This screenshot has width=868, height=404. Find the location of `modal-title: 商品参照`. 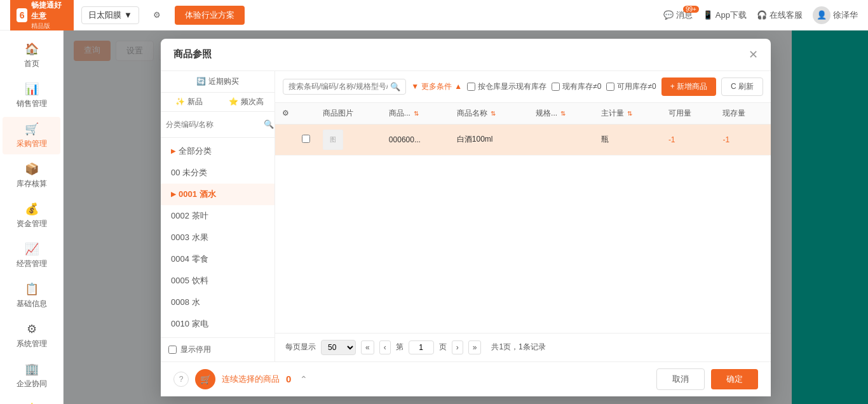

modal-title: 商品参照 is located at coordinates (193, 55).